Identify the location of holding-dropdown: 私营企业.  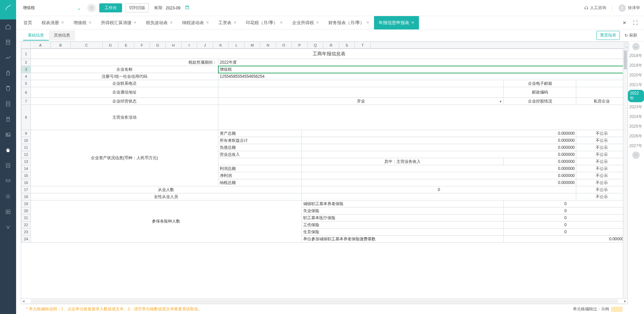
(602, 101).